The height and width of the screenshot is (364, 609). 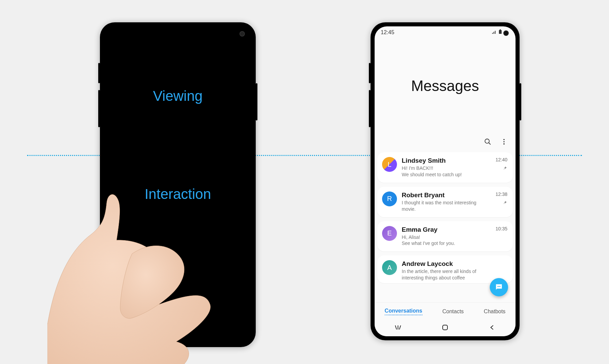 I want to click on message-time: 12:40, so click(x=499, y=160).